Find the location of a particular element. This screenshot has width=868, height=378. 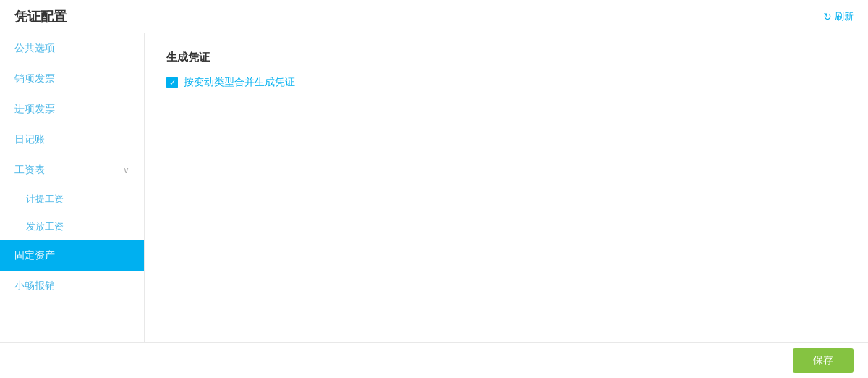

sidebar-item-expense: 小畅报销 is located at coordinates (72, 286).